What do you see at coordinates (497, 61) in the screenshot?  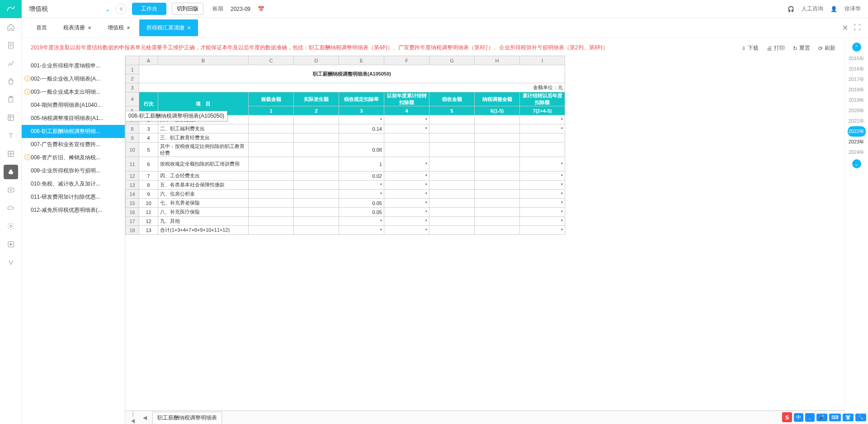 I see `col-header: H` at bounding box center [497, 61].